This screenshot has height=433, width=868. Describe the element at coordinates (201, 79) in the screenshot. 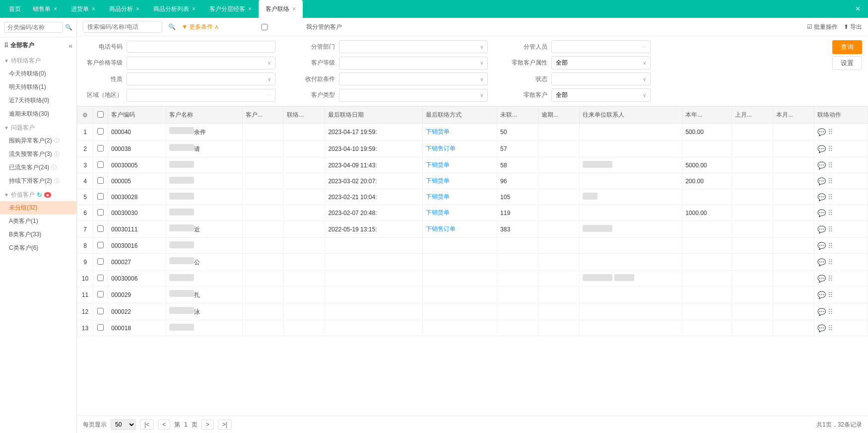

I see `nature-select: ∨` at that location.